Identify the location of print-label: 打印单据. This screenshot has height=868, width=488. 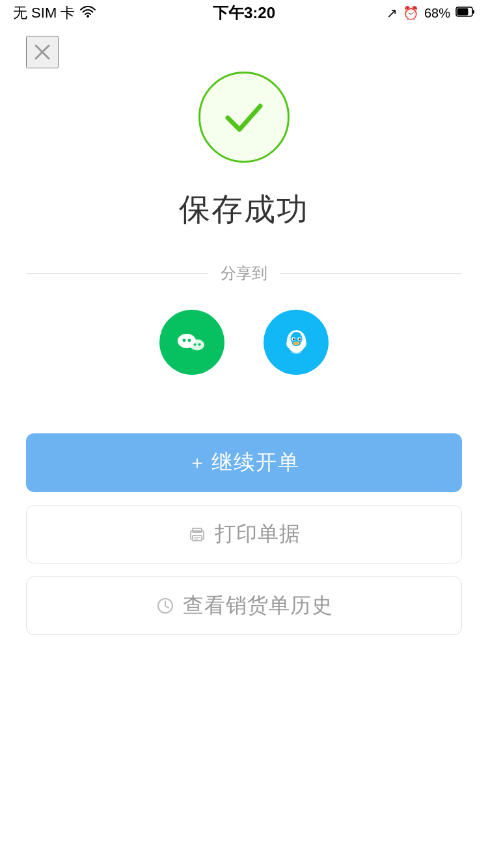
(258, 534).